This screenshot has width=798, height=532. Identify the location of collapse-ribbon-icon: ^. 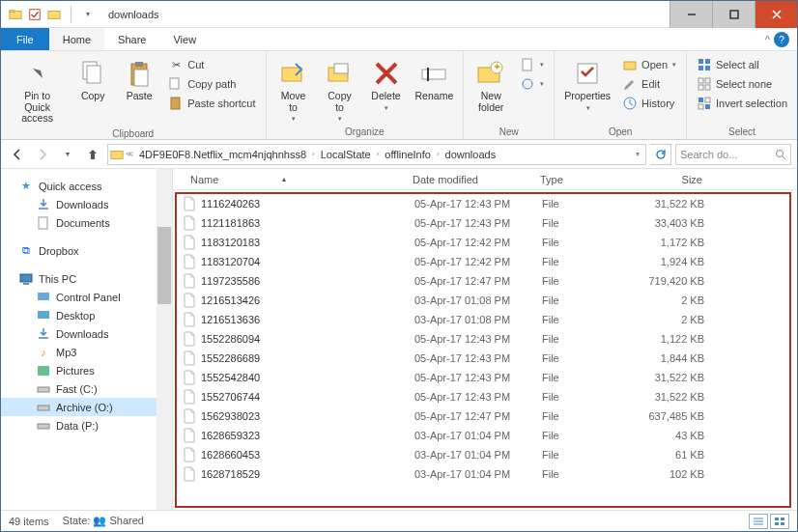
(767, 40).